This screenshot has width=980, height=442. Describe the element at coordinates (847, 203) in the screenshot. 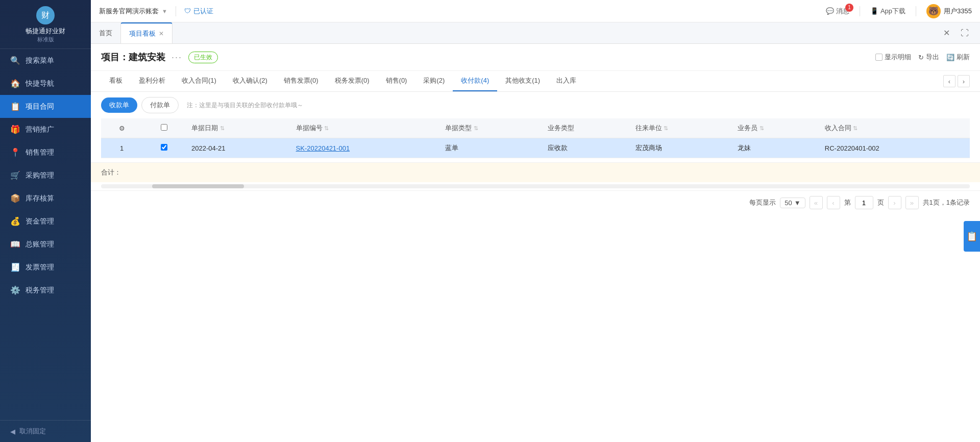

I see `page-label: 第` at that location.